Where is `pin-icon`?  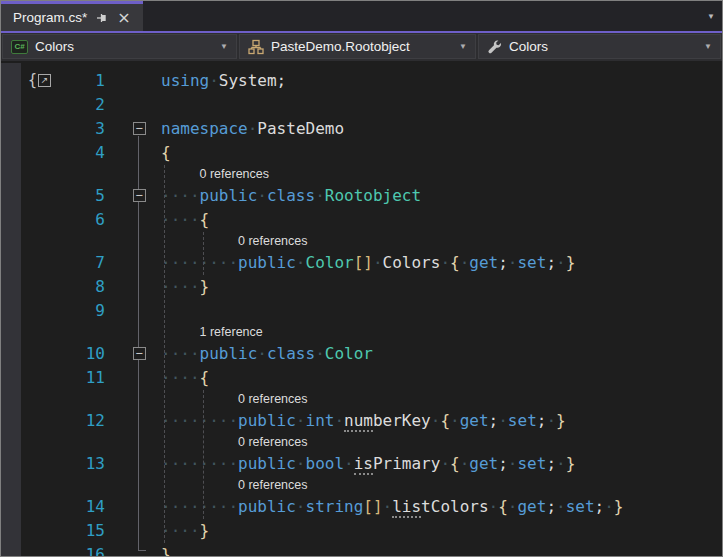 pin-icon is located at coordinates (102, 18).